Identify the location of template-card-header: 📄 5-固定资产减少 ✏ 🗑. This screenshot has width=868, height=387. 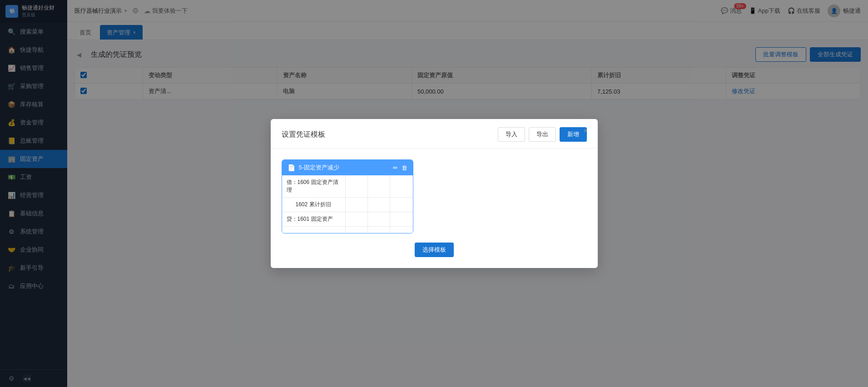
(347, 168).